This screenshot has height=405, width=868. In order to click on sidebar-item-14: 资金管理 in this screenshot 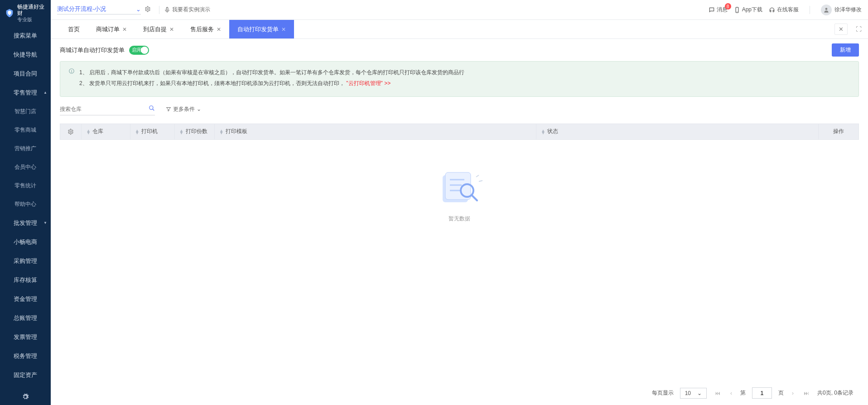, I will do `click(25, 299)`.